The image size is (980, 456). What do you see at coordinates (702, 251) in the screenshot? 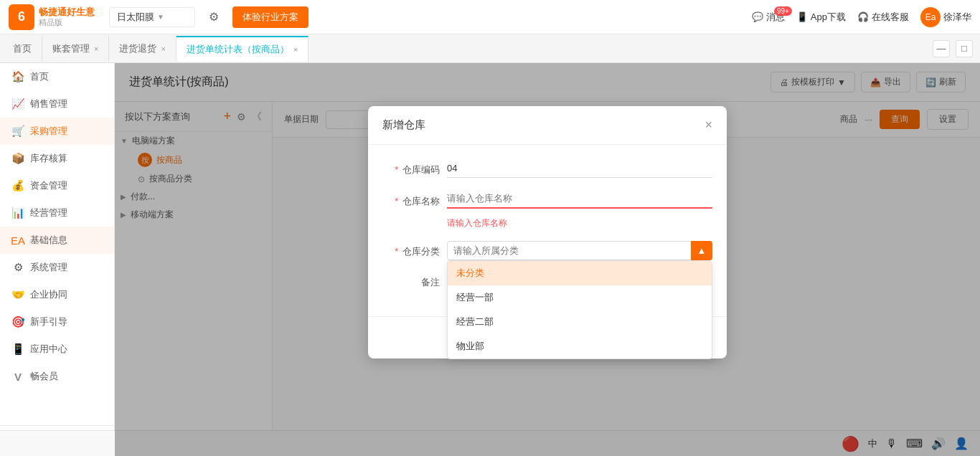
I see `chevron-up-icon: ▲` at bounding box center [702, 251].